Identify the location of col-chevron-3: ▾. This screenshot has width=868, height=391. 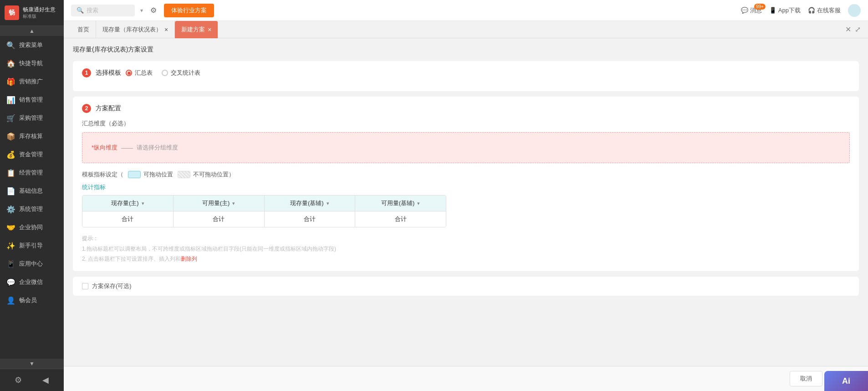
(419, 203).